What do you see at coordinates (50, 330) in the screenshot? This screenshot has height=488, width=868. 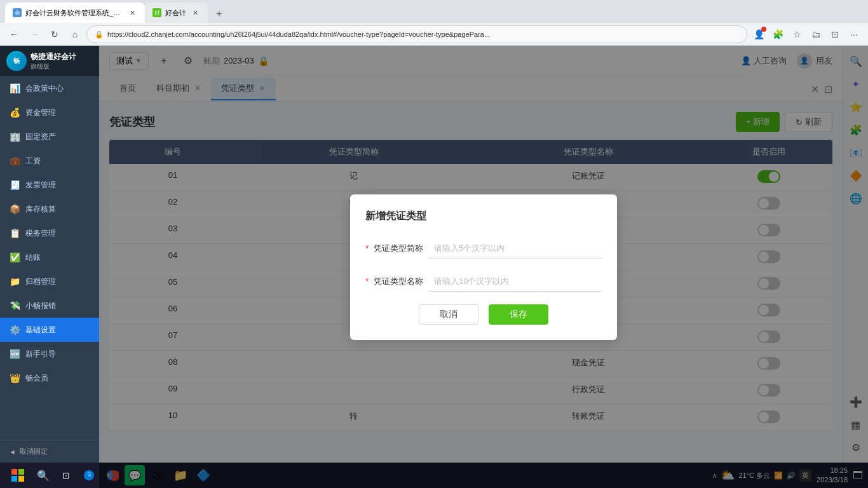 I see `sidebar-item-settings: ⚙️ 基础设置` at bounding box center [50, 330].